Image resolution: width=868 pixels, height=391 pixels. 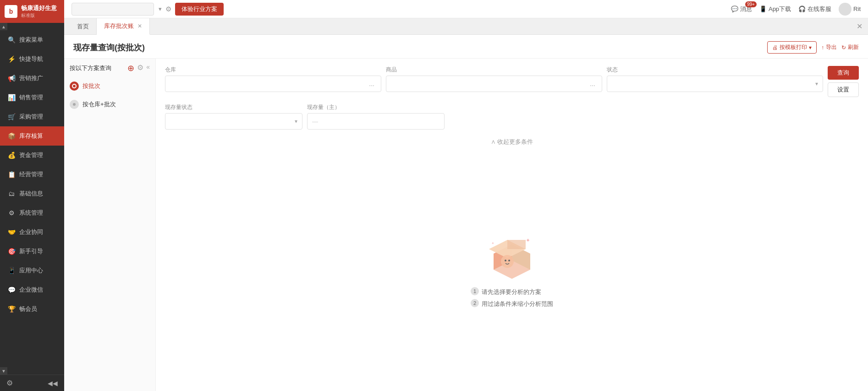 What do you see at coordinates (845, 9) in the screenshot?
I see `avatar` at bounding box center [845, 9].